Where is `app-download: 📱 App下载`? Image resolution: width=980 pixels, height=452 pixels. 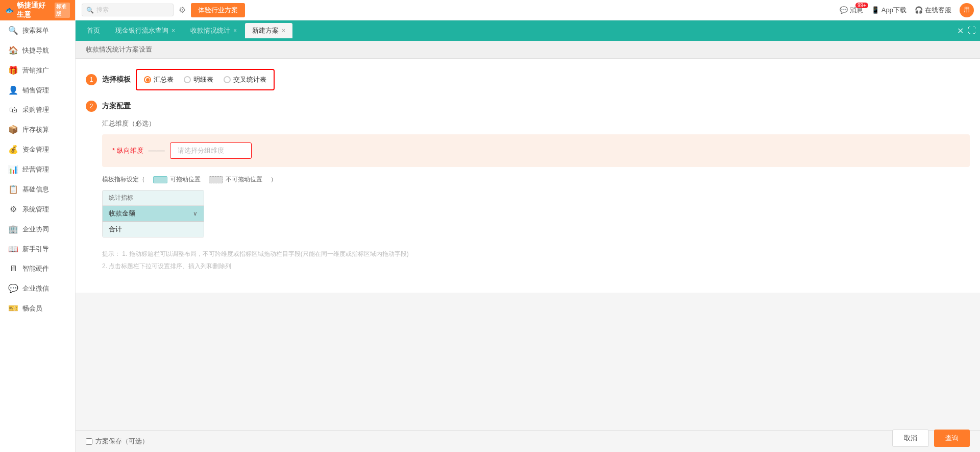
app-download: 📱 App下载 is located at coordinates (889, 10).